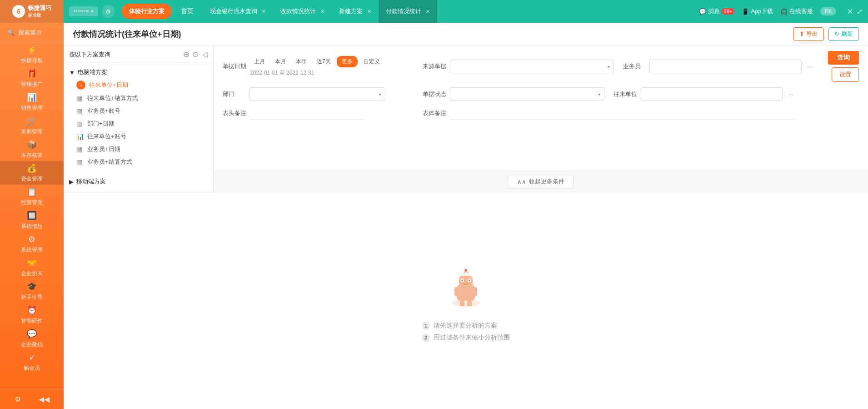  Describe the element at coordinates (828, 11) in the screenshot. I see `user-avatar-button: Rit` at that location.